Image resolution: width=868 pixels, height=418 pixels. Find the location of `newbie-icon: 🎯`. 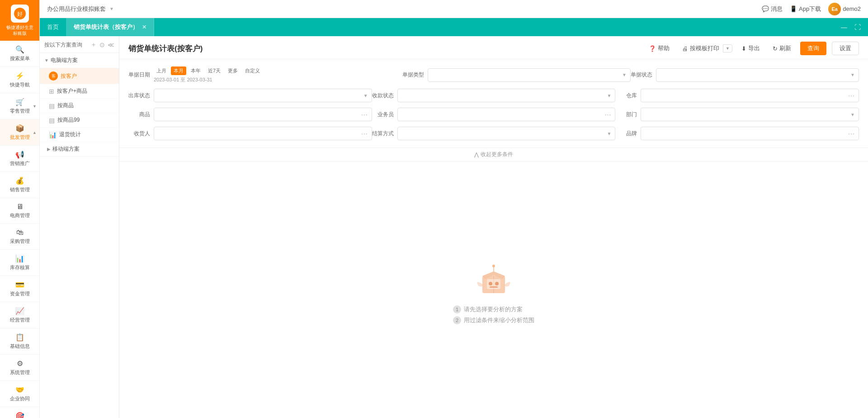

newbie-icon: 🎯 is located at coordinates (20, 415).